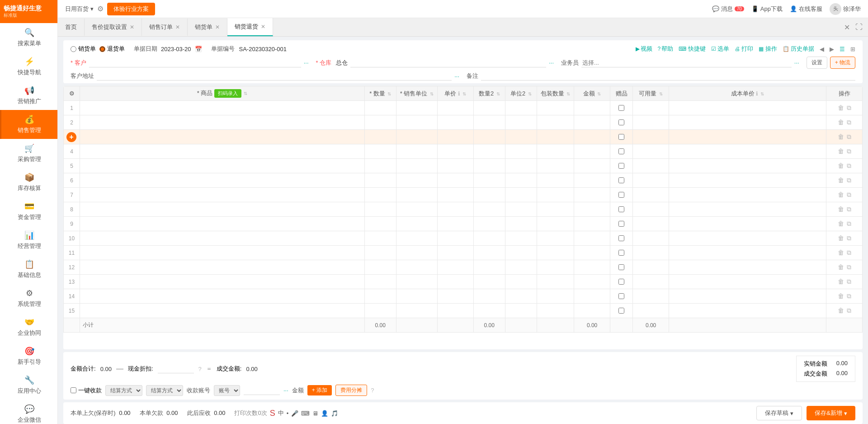 Image resolution: width=868 pixels, height=424 pixels. What do you see at coordinates (832, 49) in the screenshot?
I see `next-doc-icon: ▶` at bounding box center [832, 49].